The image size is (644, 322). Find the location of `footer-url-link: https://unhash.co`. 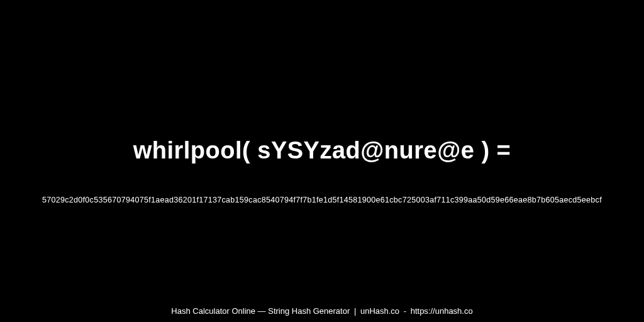

footer-url-link: https://unhash.co is located at coordinates (441, 311).